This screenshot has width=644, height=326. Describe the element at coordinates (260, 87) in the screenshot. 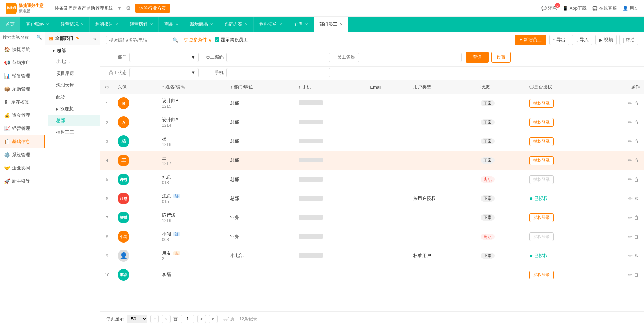

I see `col-dept: ↕ 部门/职位` at that location.